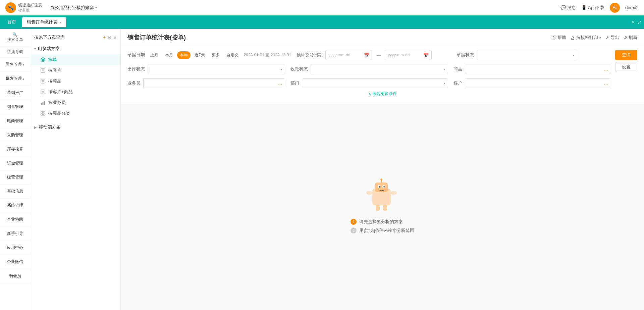 This screenshot has width=644, height=310. Describe the element at coordinates (232, 55) in the screenshot. I see `date-tab-custom: 自定义` at that location.